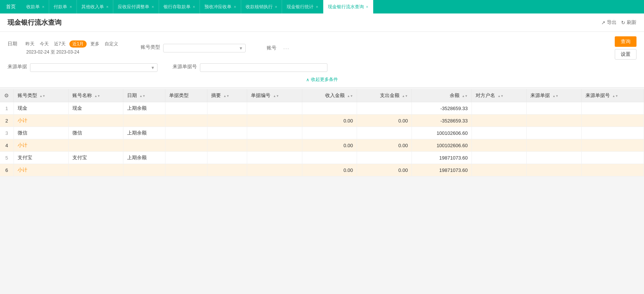 The height and width of the screenshot is (294, 644). Describe the element at coordinates (136, 7) in the screenshot. I see `nav-tab-3: 应收应付调整单 ×` at that location.